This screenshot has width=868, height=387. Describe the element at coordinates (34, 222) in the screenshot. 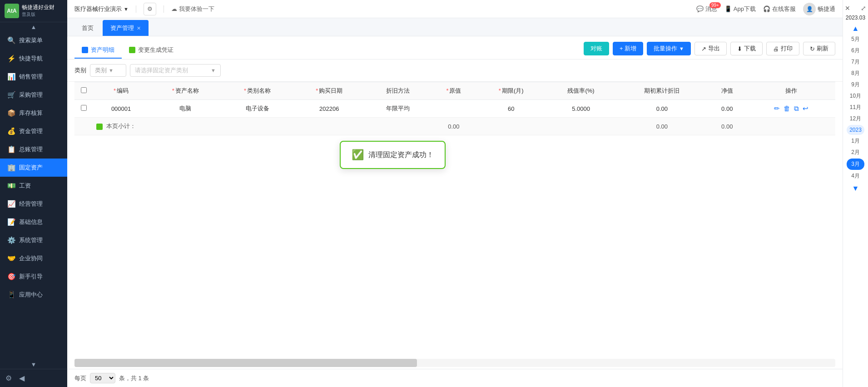

I see `sidebar-item-basic-info: 📝 基础信息` at that location.